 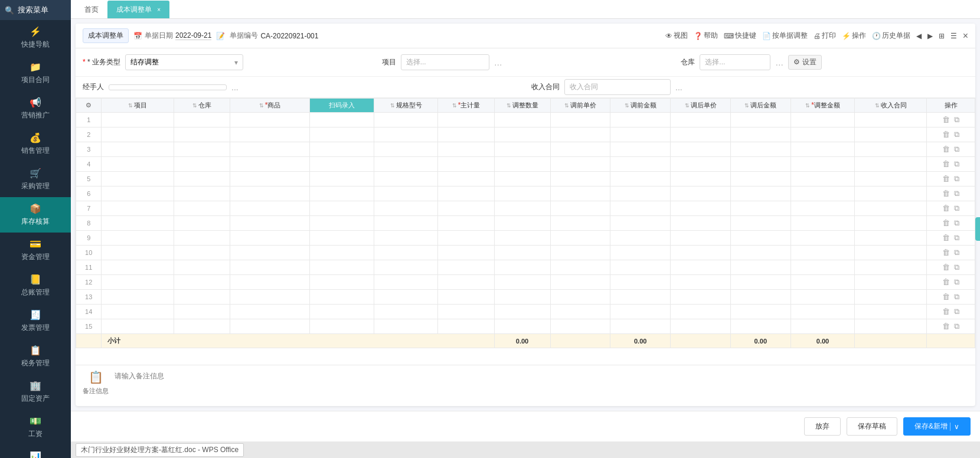 What do you see at coordinates (342, 150) in the screenshot?
I see `row-3-scan` at bounding box center [342, 150].